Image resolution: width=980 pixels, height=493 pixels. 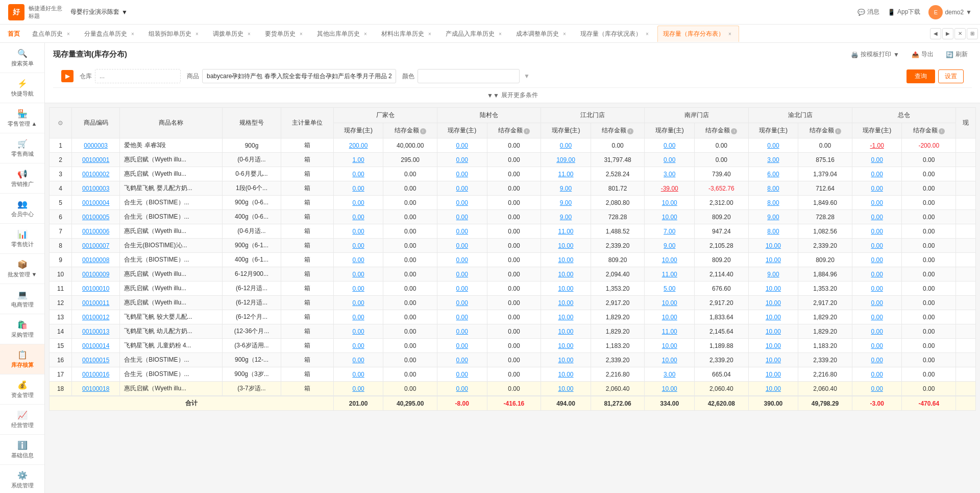 What do you see at coordinates (22, 58) in the screenshot?
I see `sidebar-item-search: 🔍 搜索英单` at bounding box center [22, 58].